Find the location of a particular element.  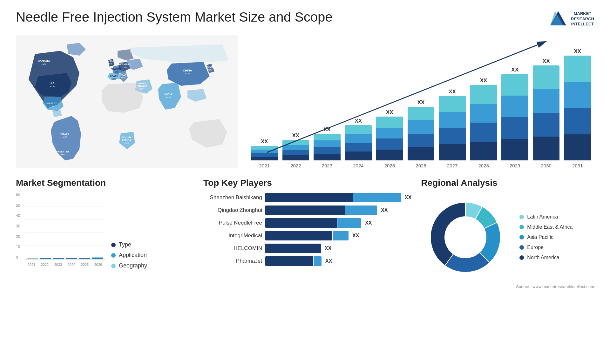

legend-label-geography: Geography is located at coordinates (133, 266).